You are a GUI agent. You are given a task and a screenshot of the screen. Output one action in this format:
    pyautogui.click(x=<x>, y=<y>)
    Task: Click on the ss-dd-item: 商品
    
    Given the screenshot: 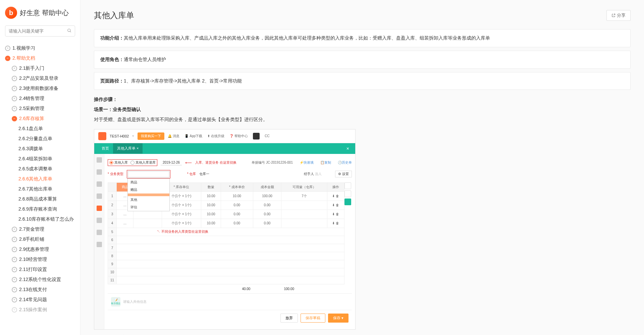 What is the action you would take?
    pyautogui.click(x=149, y=182)
    